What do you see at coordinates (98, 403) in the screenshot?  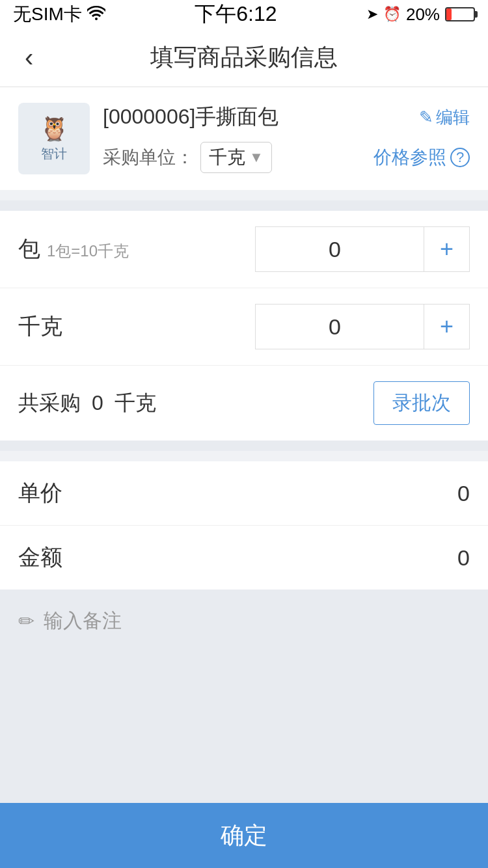 I see `summary-value: 0` at bounding box center [98, 403].